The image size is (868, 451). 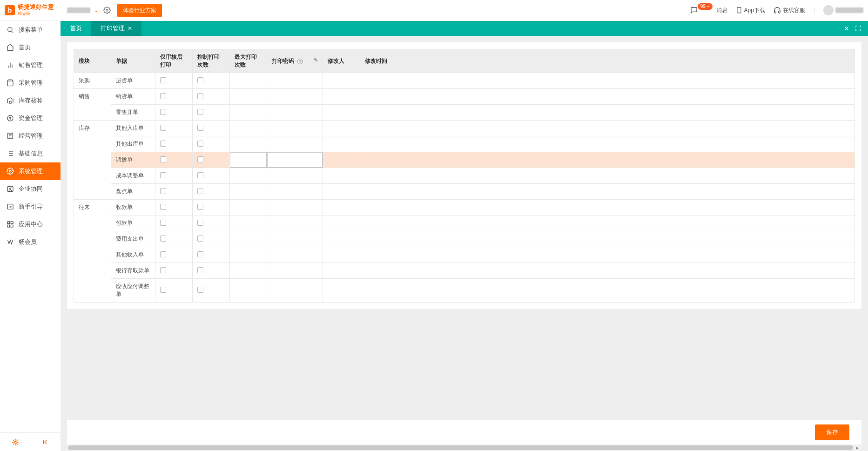 What do you see at coordinates (461, 448) in the screenshot?
I see `scrollbar-thumb` at bounding box center [461, 448].